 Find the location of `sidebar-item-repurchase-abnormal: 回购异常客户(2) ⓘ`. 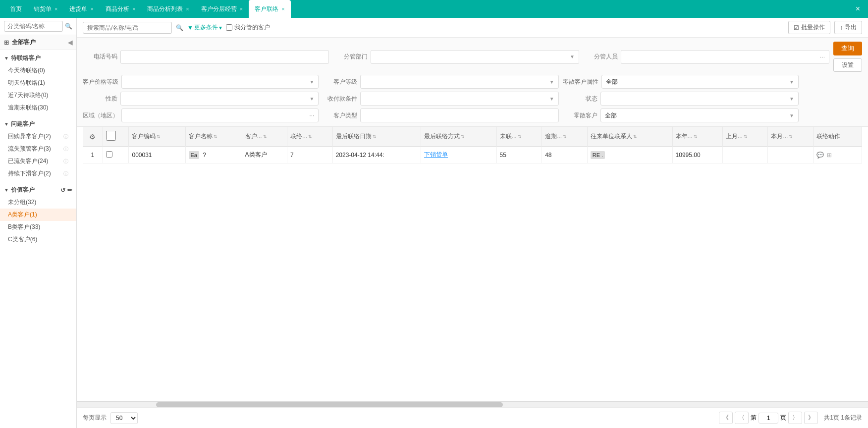

sidebar-item-repurchase-abnormal: 回购异常客户(2) ⓘ is located at coordinates (38, 137).